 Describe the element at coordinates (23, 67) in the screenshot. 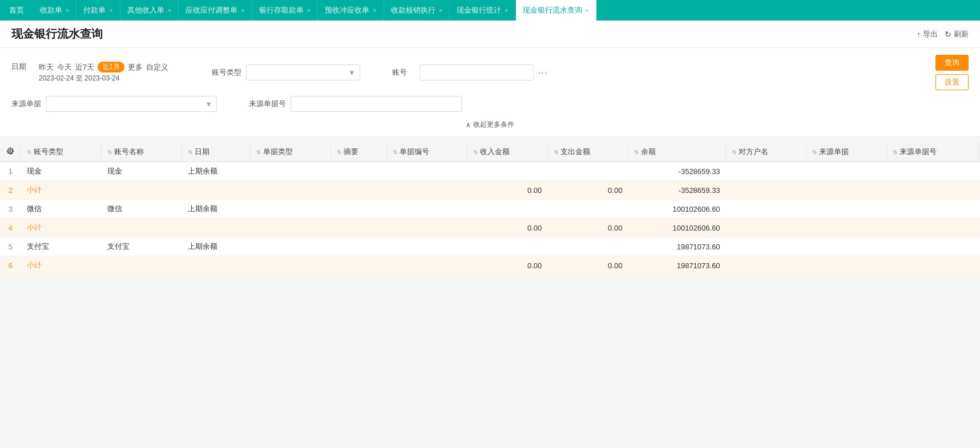

I see `date-filter-label: 日期` at that location.